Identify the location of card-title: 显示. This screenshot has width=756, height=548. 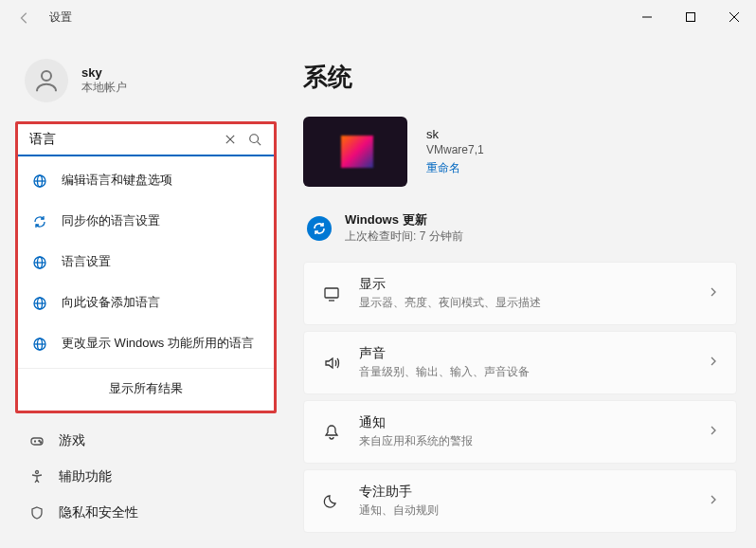
(533, 284).